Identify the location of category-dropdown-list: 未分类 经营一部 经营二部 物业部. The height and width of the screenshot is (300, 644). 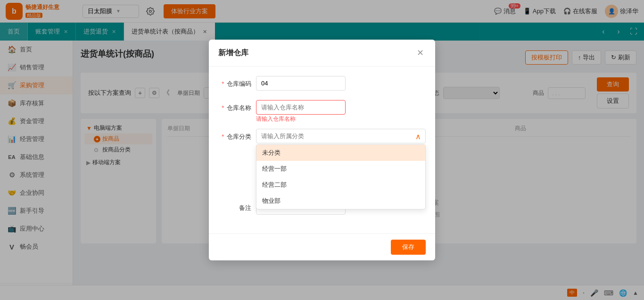
(341, 177).